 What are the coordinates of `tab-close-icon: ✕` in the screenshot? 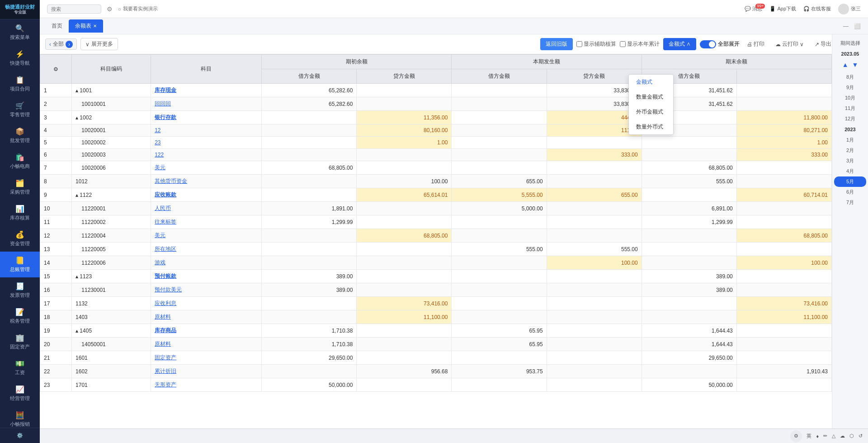 It's located at (95, 26).